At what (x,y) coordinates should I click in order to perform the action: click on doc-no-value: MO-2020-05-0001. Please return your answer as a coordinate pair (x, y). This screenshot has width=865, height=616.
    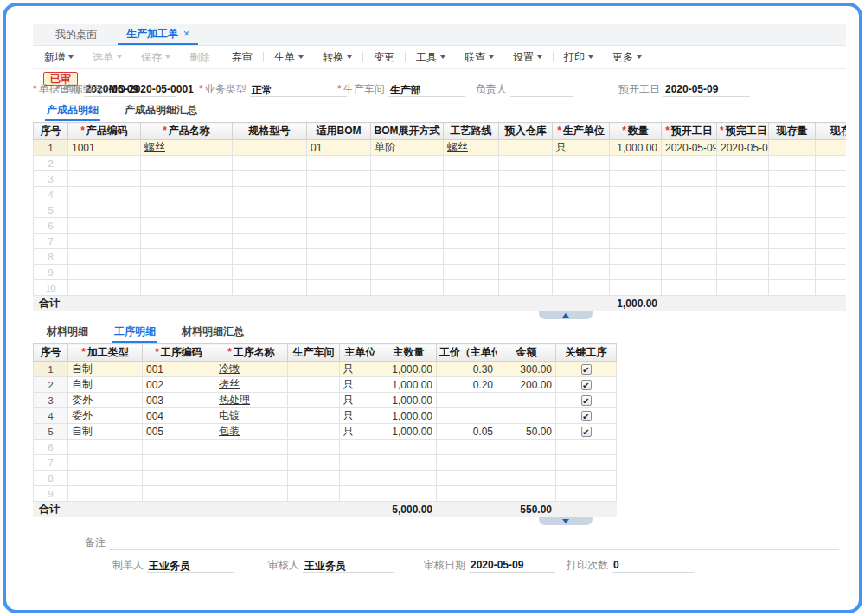
    Looking at the image, I should click on (142, 90).